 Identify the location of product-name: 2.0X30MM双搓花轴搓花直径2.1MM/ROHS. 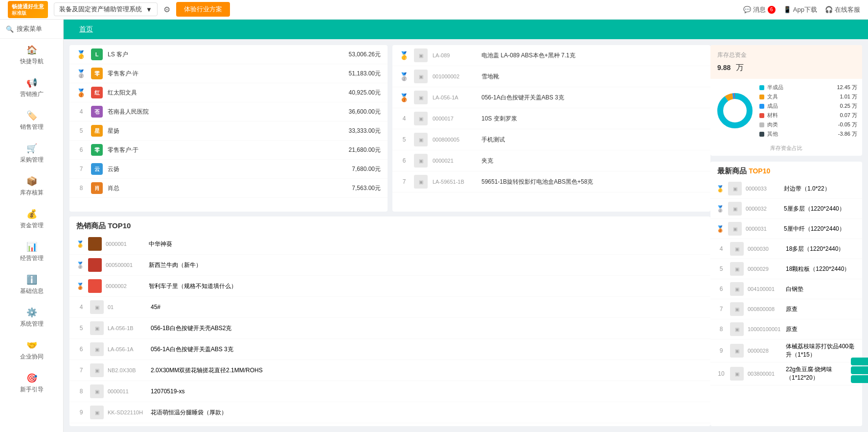
(427, 370).